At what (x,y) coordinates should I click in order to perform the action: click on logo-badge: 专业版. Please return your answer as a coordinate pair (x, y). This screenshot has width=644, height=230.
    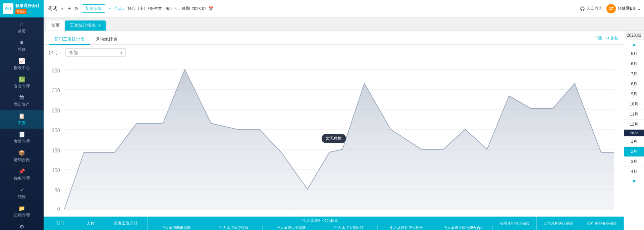
    Looking at the image, I should click on (21, 11).